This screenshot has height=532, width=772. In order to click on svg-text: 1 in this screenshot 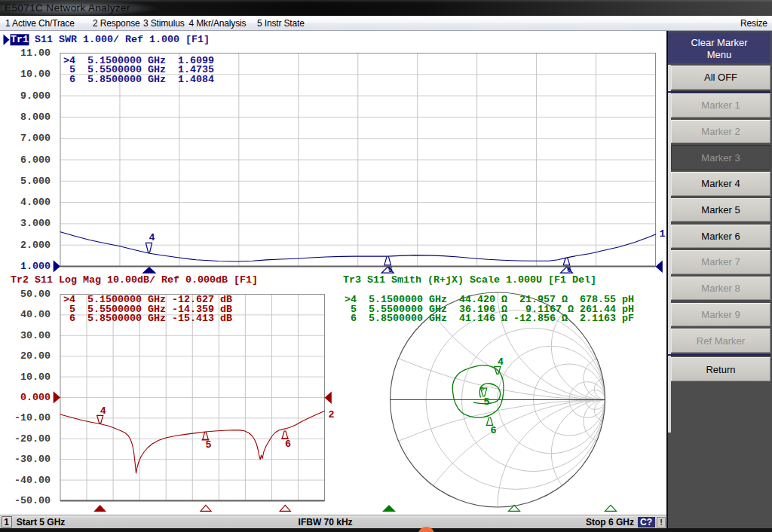, I will do `click(663, 234)`.